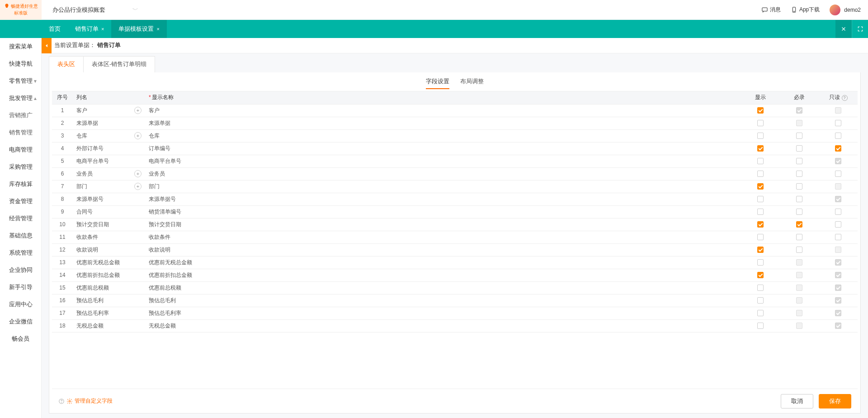  What do you see at coordinates (21, 64) in the screenshot?
I see `sidebar-item: 快捷导航` at bounding box center [21, 64].